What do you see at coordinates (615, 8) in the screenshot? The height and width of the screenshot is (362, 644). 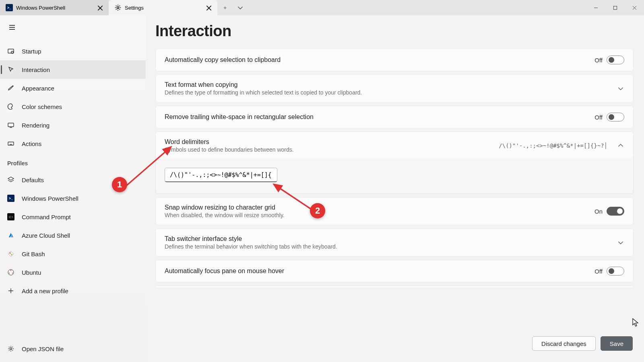 I see `maximize-button` at bounding box center [615, 8].